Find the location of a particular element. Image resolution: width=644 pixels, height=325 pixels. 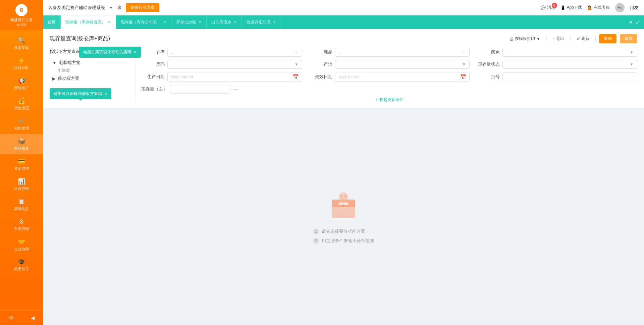

collapse-more-btn: ∧ 收起更多条件 is located at coordinates (389, 100).